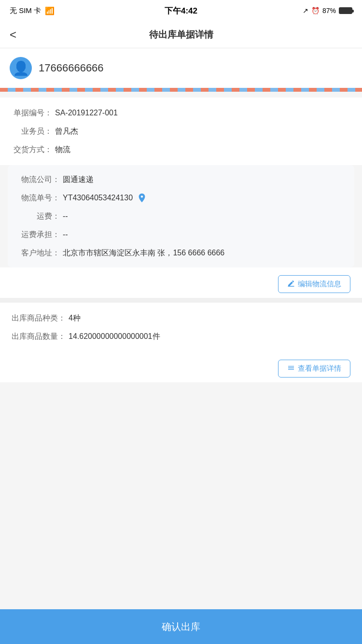 This screenshot has width=362, height=644. I want to click on delivery-method-label: 交货方式：, so click(33, 150).